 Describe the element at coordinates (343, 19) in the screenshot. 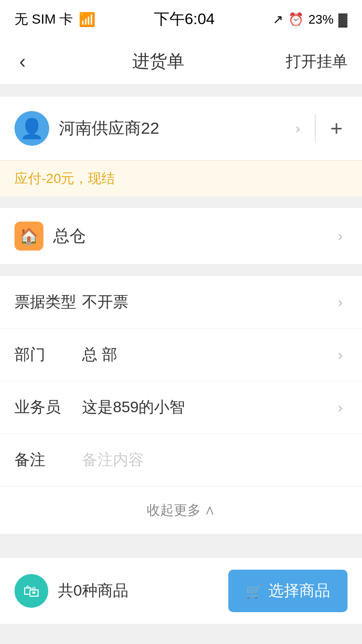

I see `battery-icon: ▓` at that location.